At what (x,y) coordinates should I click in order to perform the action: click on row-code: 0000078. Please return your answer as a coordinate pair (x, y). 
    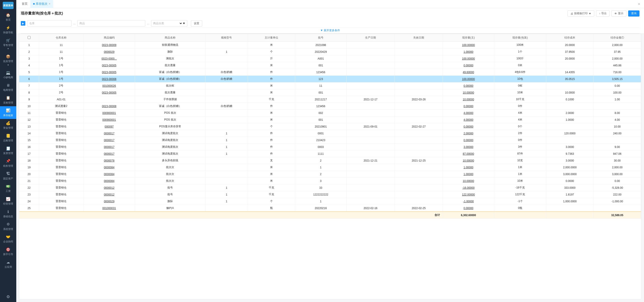
    Looking at the image, I should click on (109, 161).